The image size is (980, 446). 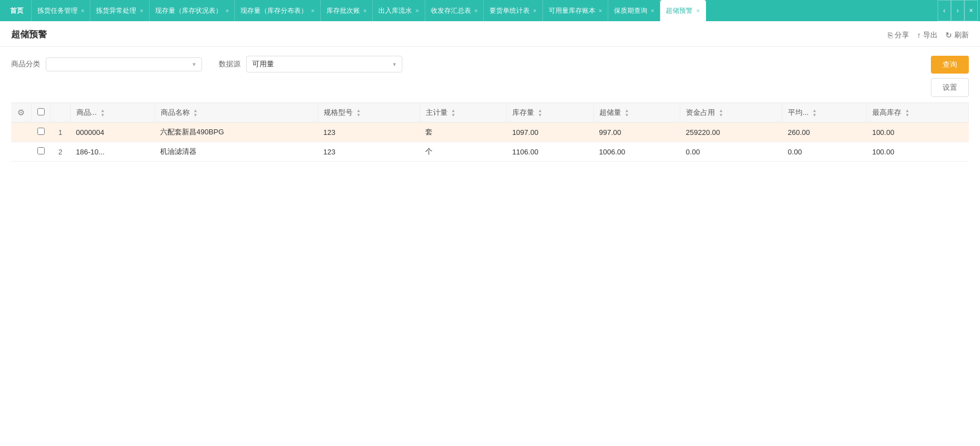 What do you see at coordinates (490, 34) in the screenshot?
I see `page-header: 超储预警 ⎘ 分享 ↑ 导出 ↻ 刷新` at bounding box center [490, 34].